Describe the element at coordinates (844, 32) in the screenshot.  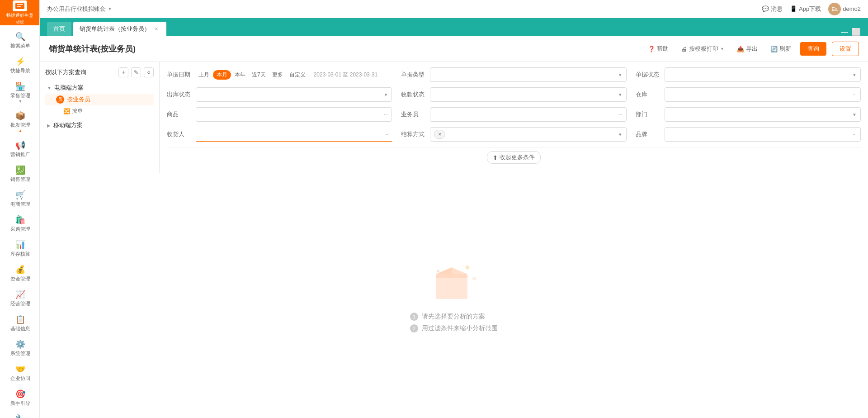
I see `tab-minimize-icon: —` at that location.